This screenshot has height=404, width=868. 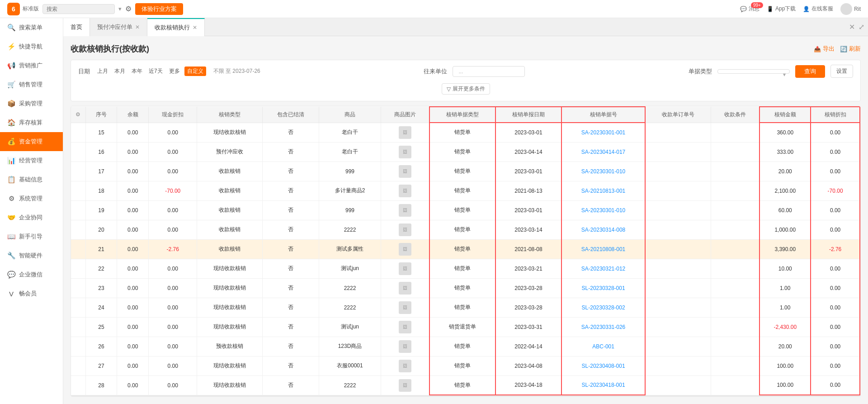 What do you see at coordinates (754, 71) in the screenshot?
I see `bill-type-select: ▾` at bounding box center [754, 71].